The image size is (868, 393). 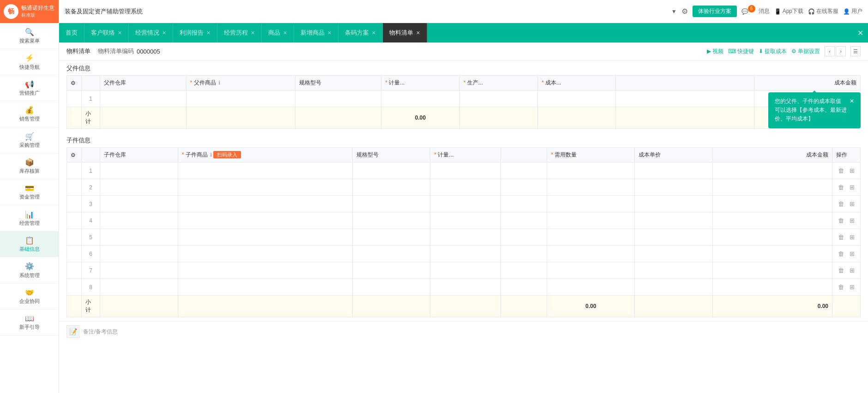 What do you see at coordinates (577, 99) in the screenshot?
I see `parent-row1-cost` at bounding box center [577, 99].